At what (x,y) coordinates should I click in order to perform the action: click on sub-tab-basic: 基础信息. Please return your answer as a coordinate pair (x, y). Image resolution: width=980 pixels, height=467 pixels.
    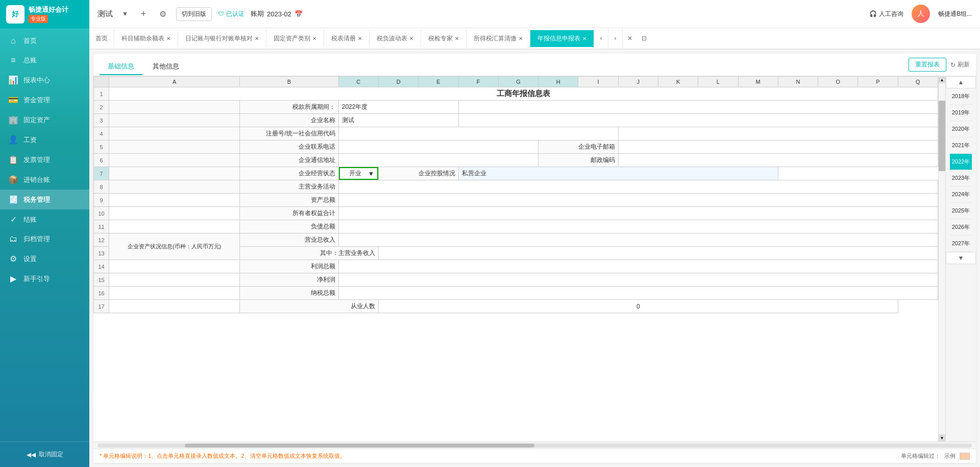
    Looking at the image, I should click on (121, 67).